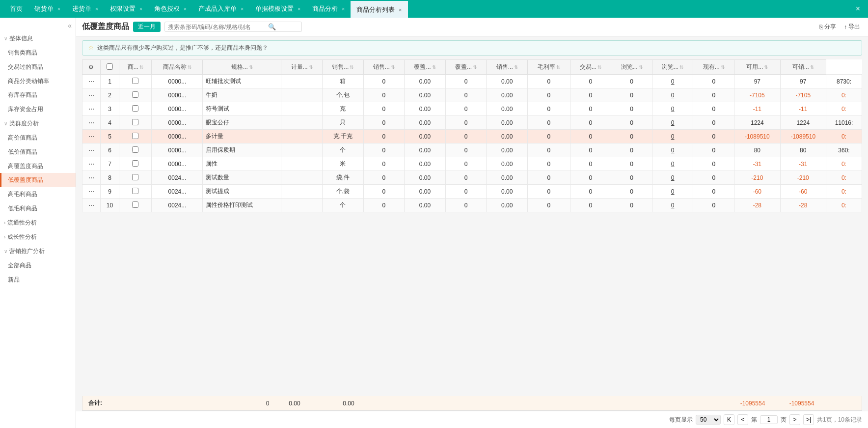 This screenshot has width=868, height=428. What do you see at coordinates (38, 82) in the screenshot?
I see `sidebar-item-category-sales-rate: 商品分类动销率` at bounding box center [38, 82].